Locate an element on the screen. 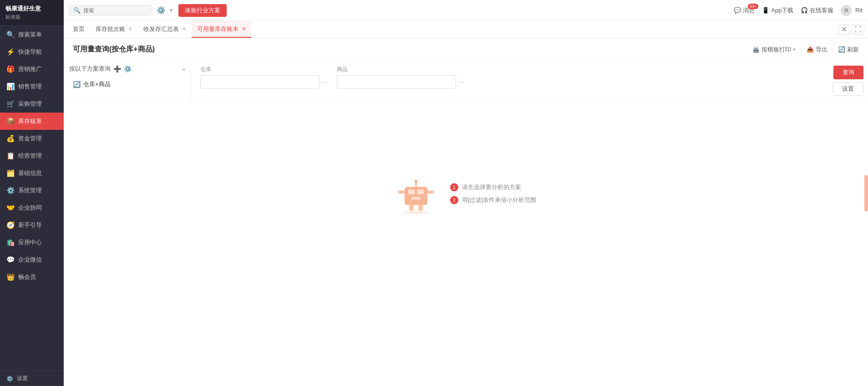 This screenshot has width=868, height=386. query-button: 查询 is located at coordinates (848, 72).